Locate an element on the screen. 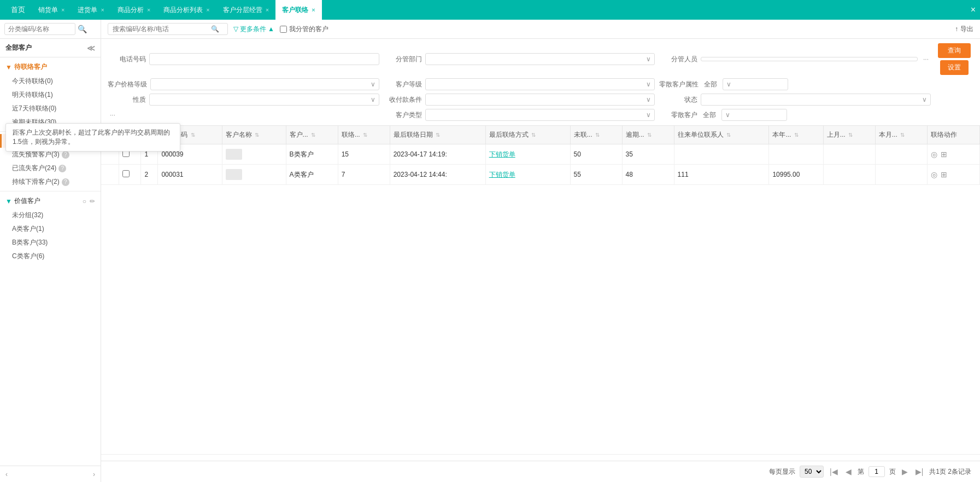  row2-view-icon: ◎ is located at coordinates (934, 175).